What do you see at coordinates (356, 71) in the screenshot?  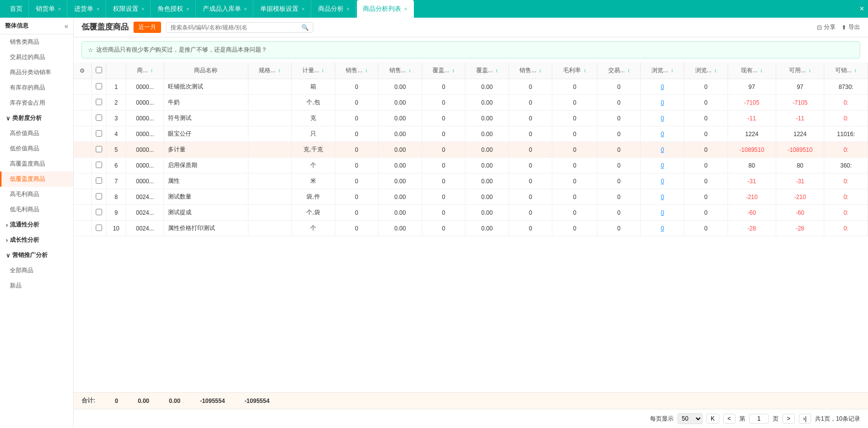 I see `sales-qty-col-header: 销售... ↕` at bounding box center [356, 71].